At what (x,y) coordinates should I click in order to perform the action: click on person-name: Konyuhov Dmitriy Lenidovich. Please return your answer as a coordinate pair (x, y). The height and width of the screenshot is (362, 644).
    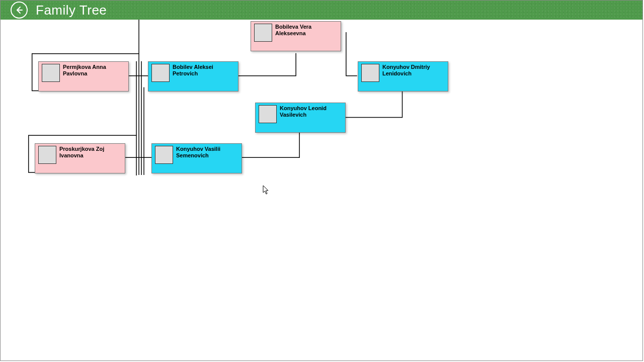
    Looking at the image, I should click on (414, 70).